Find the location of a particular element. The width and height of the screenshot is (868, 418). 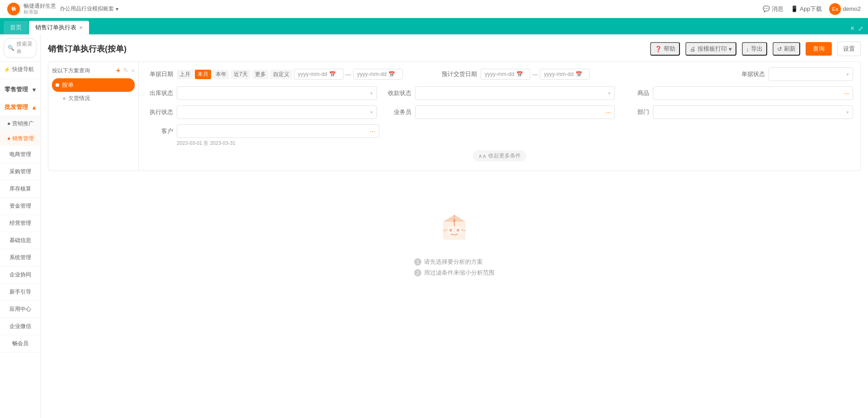

sidebar-item-enterprise: 企业协同 is located at coordinates (20, 275).